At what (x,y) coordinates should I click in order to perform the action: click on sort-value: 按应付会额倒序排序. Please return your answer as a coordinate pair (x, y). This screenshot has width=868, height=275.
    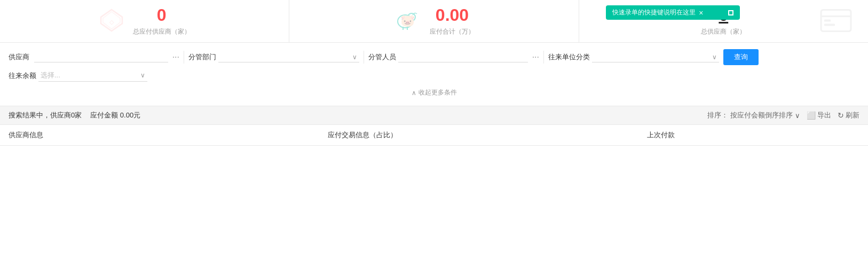
    Looking at the image, I should click on (761, 115).